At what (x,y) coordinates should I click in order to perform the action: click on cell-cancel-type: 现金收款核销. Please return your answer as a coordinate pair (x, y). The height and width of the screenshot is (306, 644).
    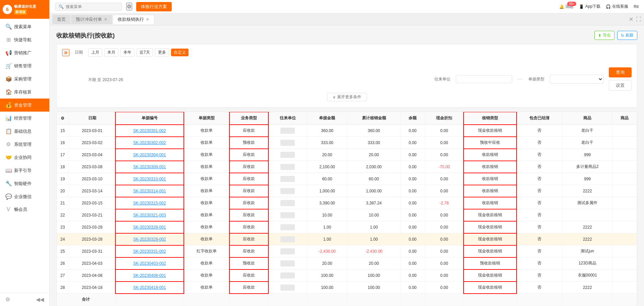
    Looking at the image, I should click on (490, 239).